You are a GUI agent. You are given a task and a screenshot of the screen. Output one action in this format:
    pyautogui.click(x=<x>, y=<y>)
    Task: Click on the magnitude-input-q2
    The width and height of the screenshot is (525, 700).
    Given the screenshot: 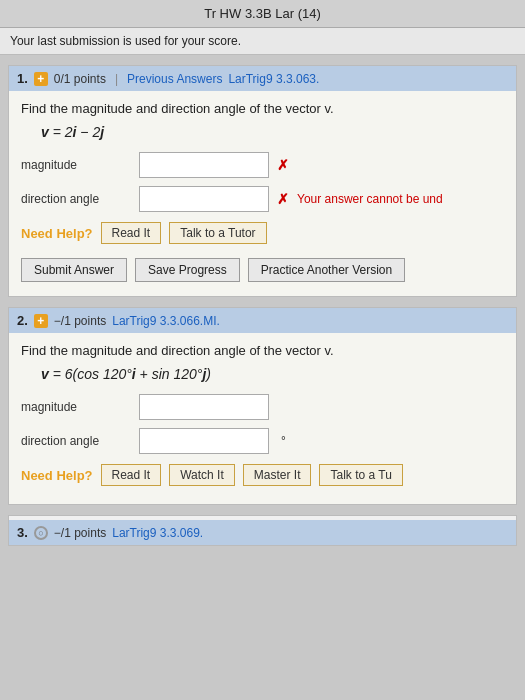 What is the action you would take?
    pyautogui.click(x=204, y=407)
    